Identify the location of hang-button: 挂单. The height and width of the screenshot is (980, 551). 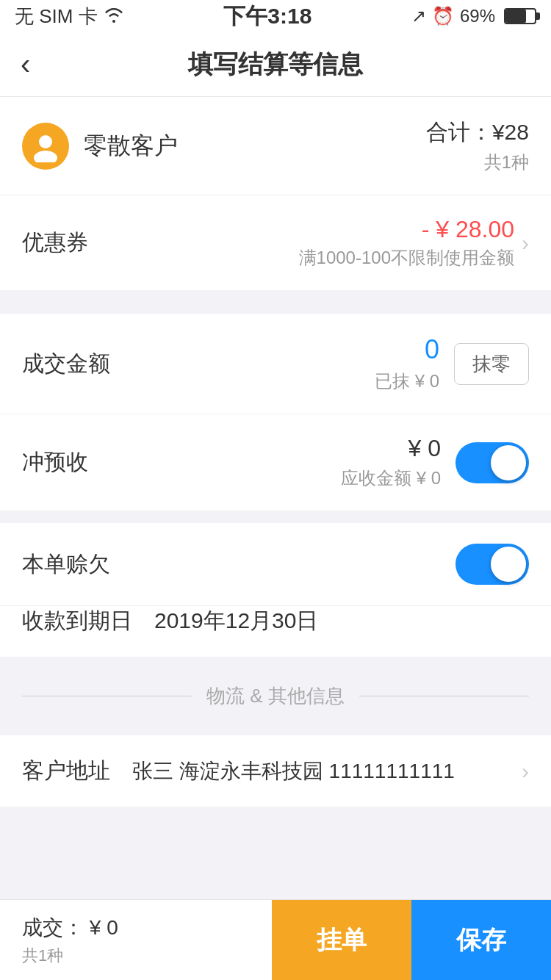
(342, 940).